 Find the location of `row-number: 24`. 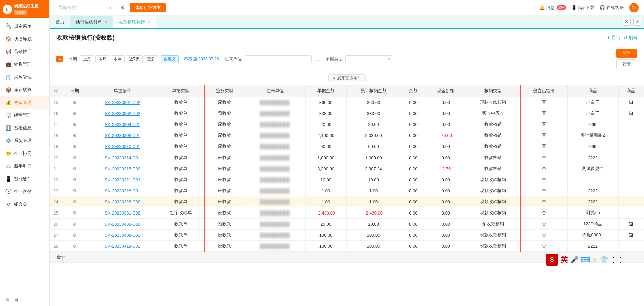

row-number: 24 is located at coordinates (56, 202).